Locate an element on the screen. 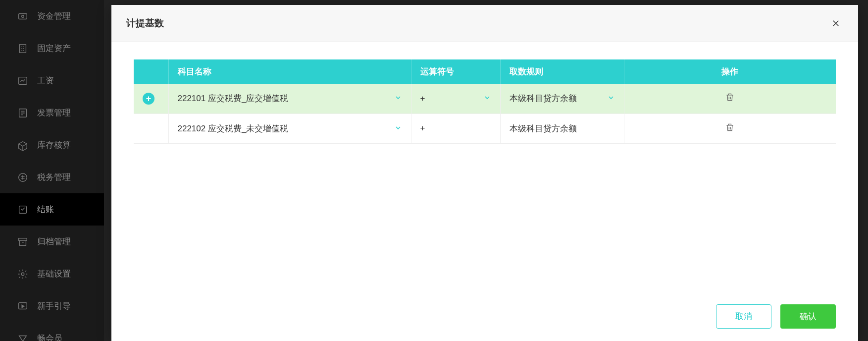 The height and width of the screenshot is (341, 868). sidebar-item-label: 资金管理 is located at coordinates (54, 16).